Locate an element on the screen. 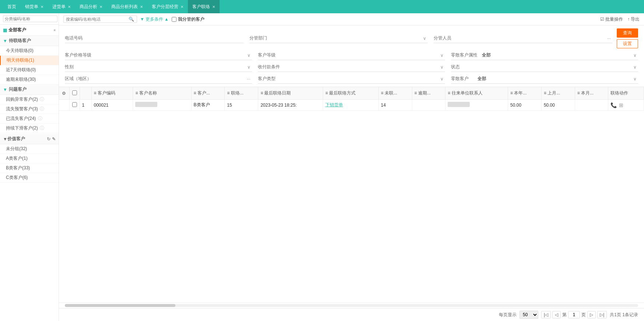 The width and height of the screenshot is (644, 321). sidebar-item-b-class: B类客户(33) is located at coordinates (29, 168).